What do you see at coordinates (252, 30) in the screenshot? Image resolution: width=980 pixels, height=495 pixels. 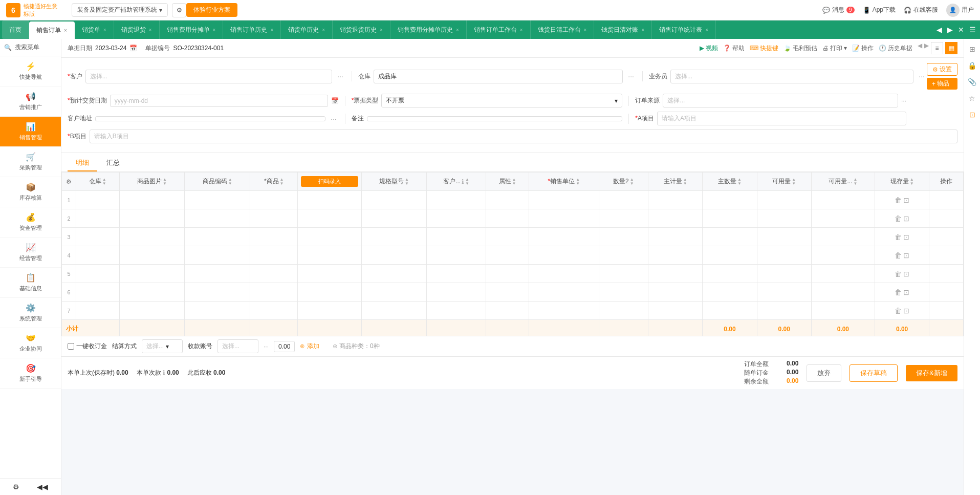 I see `tab-order-history: 销售订单历史 ×` at bounding box center [252, 30].